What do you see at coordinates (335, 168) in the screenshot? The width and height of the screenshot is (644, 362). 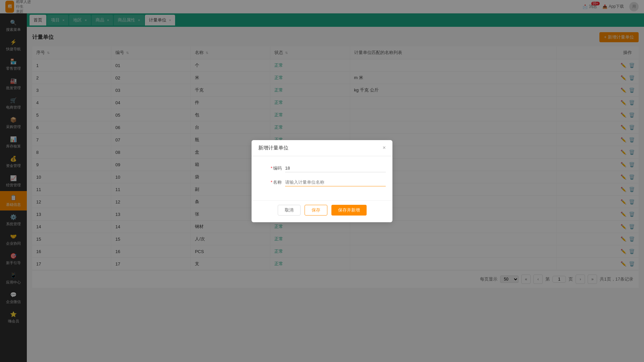 I see `code-input` at bounding box center [335, 168].